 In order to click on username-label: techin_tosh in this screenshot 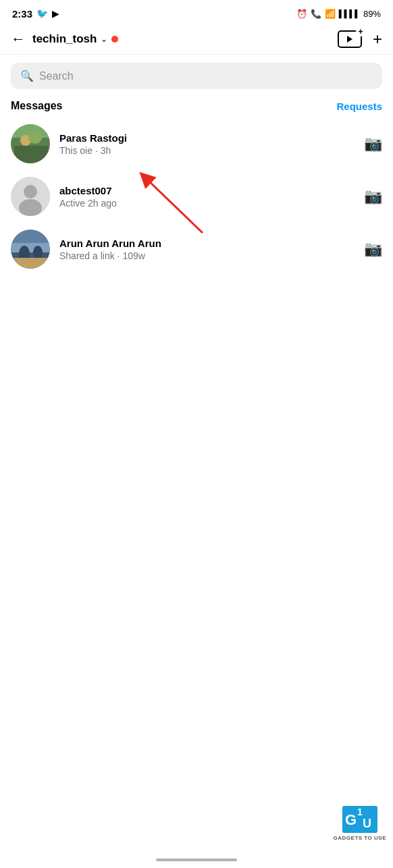, I will do `click(65, 39)`.